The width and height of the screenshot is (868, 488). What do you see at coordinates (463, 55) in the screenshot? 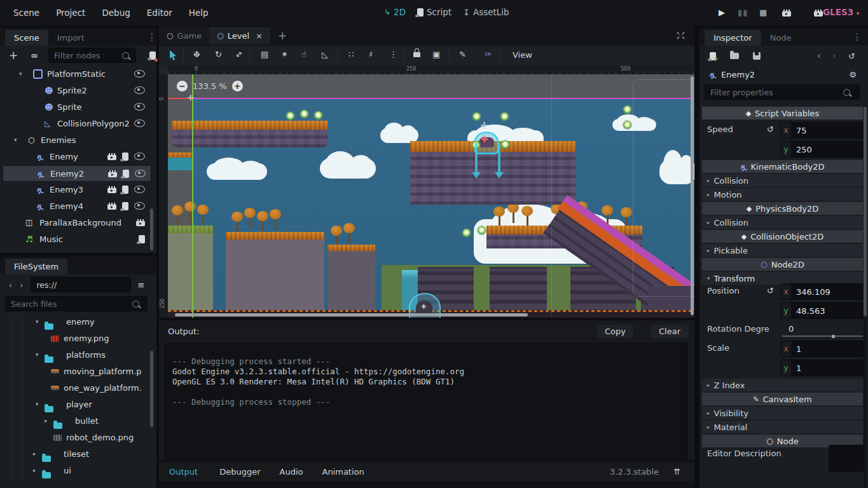
I see `skeleton-icon: ✎` at bounding box center [463, 55].